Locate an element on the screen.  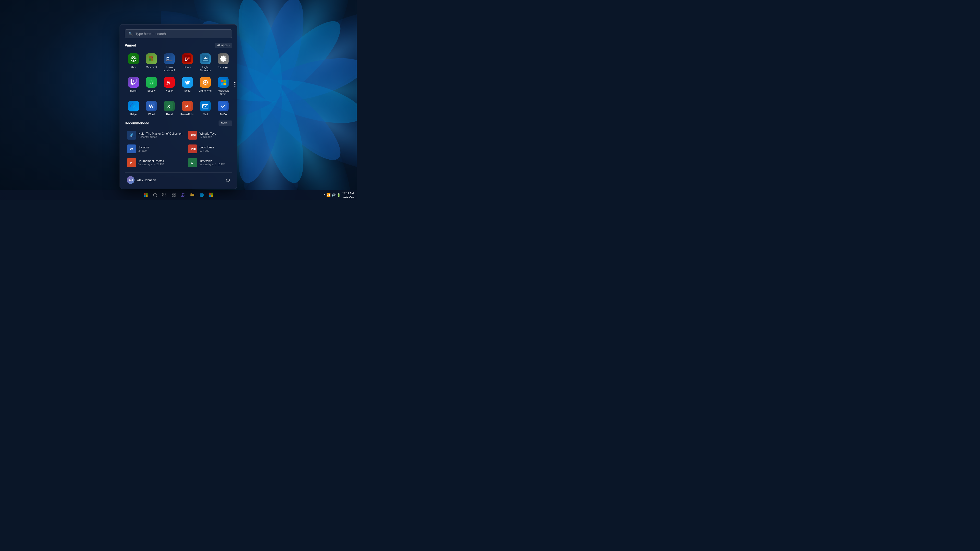
taskbar-right: ∧ 📶 🔊 🔋 11:11 AM 10/20/21 is located at coordinates (339, 195).